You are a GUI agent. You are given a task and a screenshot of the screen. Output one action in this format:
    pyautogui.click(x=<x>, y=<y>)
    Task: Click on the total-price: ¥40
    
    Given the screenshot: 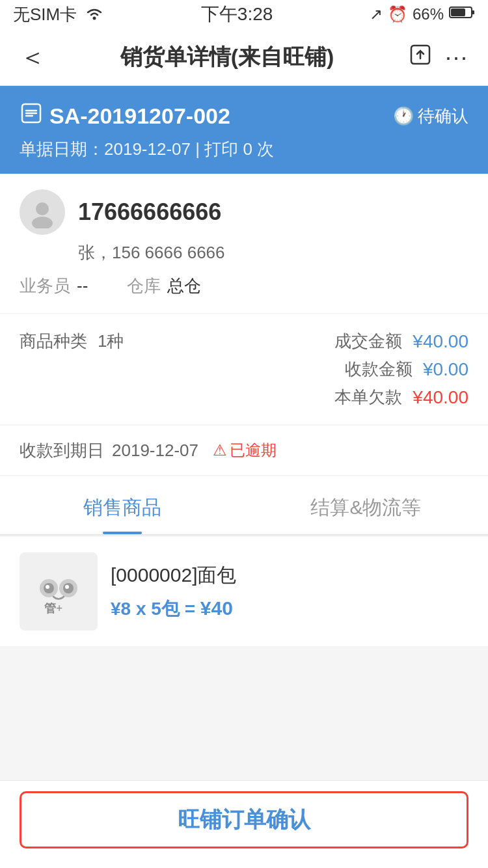 What is the action you would take?
    pyautogui.click(x=217, y=608)
    